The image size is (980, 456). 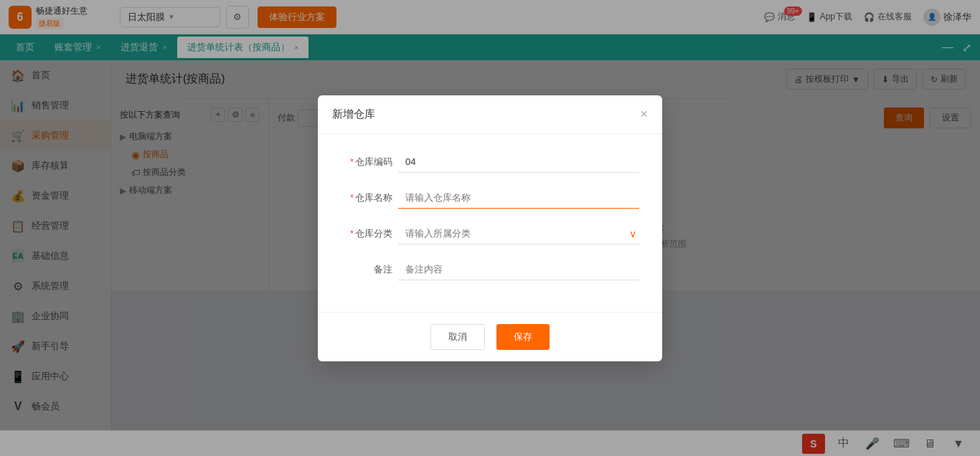 I want to click on save-button: 保存, so click(x=523, y=337).